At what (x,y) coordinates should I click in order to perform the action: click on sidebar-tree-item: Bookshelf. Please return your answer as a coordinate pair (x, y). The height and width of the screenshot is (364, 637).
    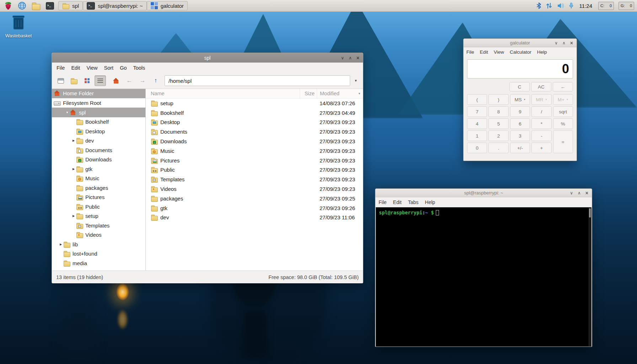
    Looking at the image, I should click on (99, 122).